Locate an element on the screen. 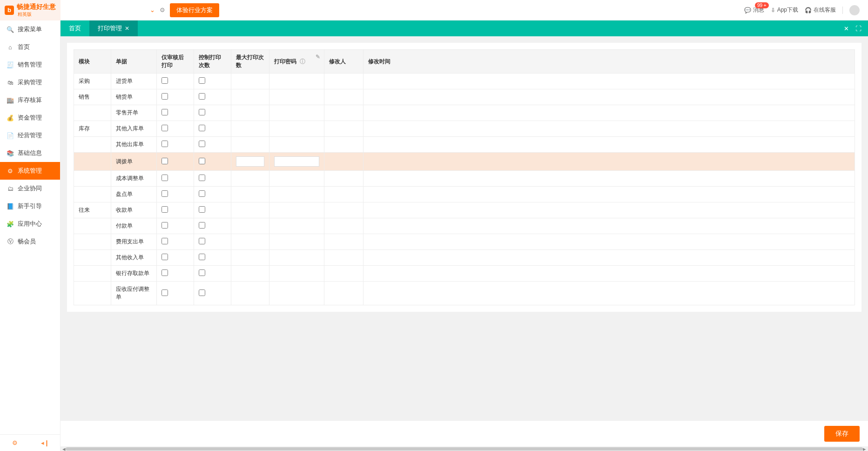 Image resolution: width=868 pixels, height=451 pixels. nav-label: 首页 is located at coordinates (24, 47).